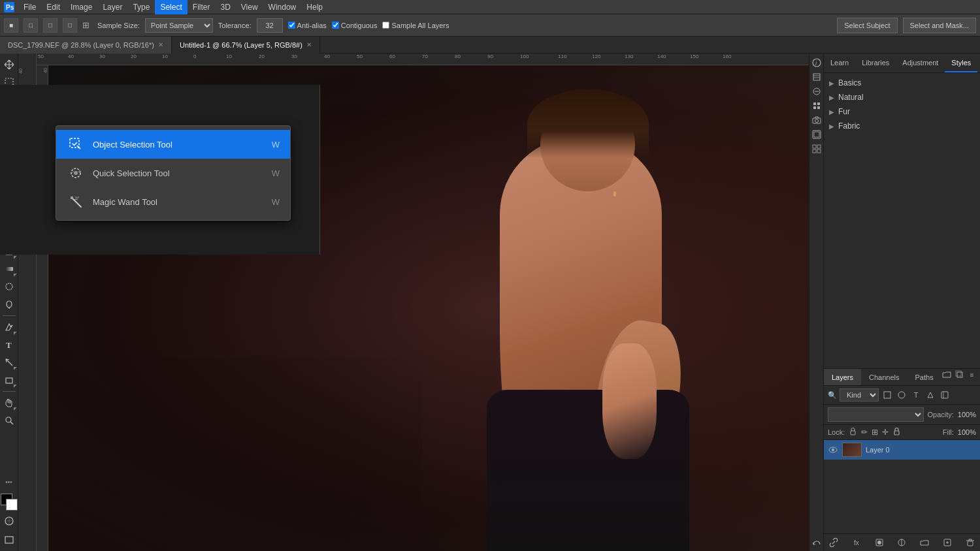 This screenshot has height=551, width=980. What do you see at coordinates (816, 302) in the screenshot?
I see `right-icons-bar: i` at bounding box center [816, 302].